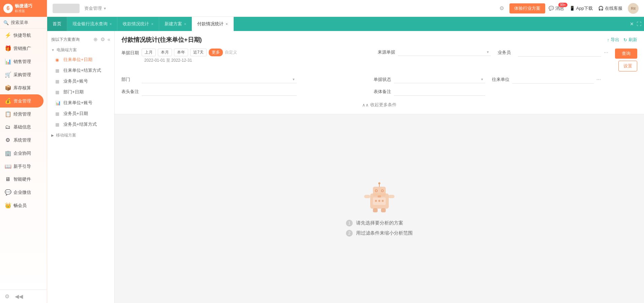 This screenshot has height=303, width=644. I want to click on collapse-sidebar-icon: ◀◀, so click(19, 297).